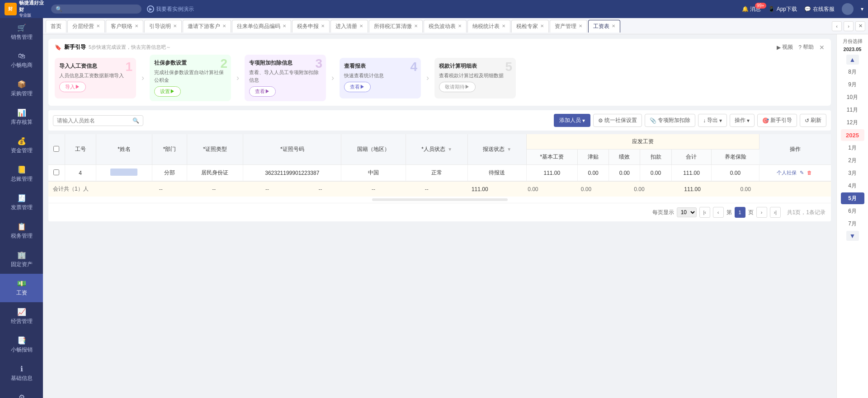 Image resolution: width=868 pixels, height=398 pixels. I want to click on tab-tax-stat: 纳税统计表 ✕, so click(489, 26).